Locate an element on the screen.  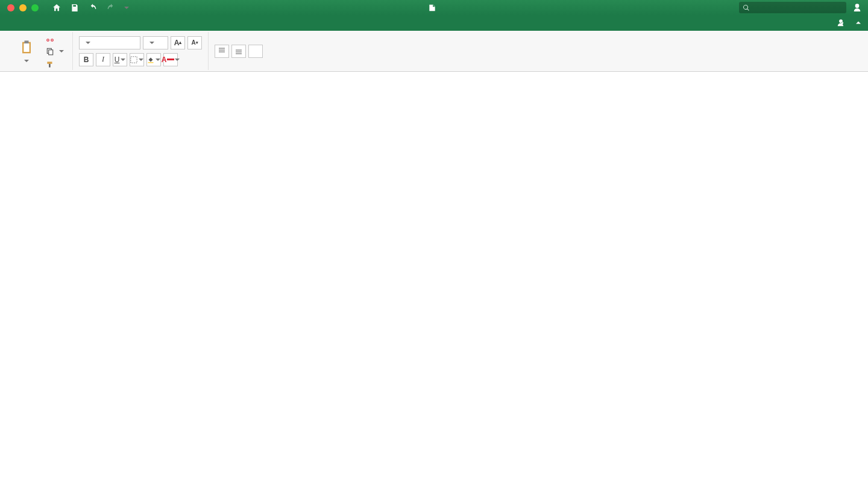
window-controls is located at coordinates (19, 8).